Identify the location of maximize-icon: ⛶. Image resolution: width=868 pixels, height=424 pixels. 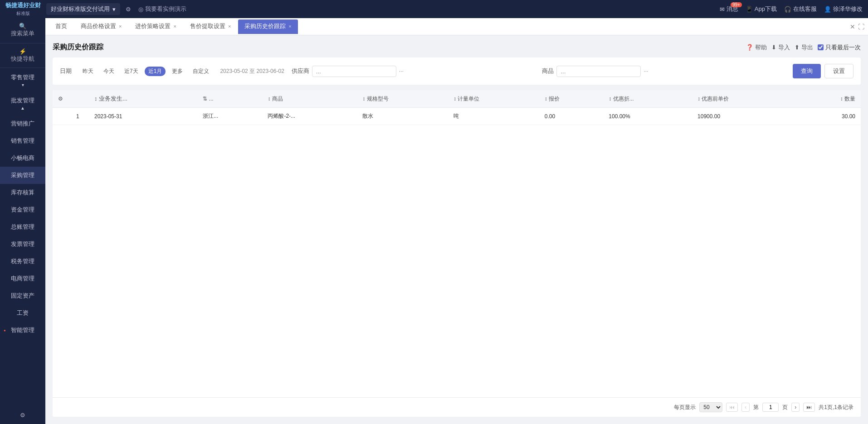
(861, 27).